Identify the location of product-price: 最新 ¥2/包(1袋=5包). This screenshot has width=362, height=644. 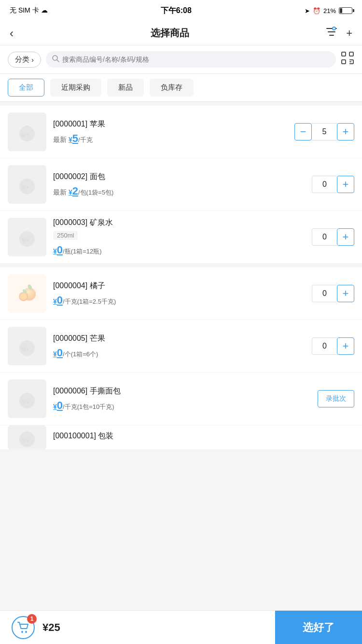
(179, 191).